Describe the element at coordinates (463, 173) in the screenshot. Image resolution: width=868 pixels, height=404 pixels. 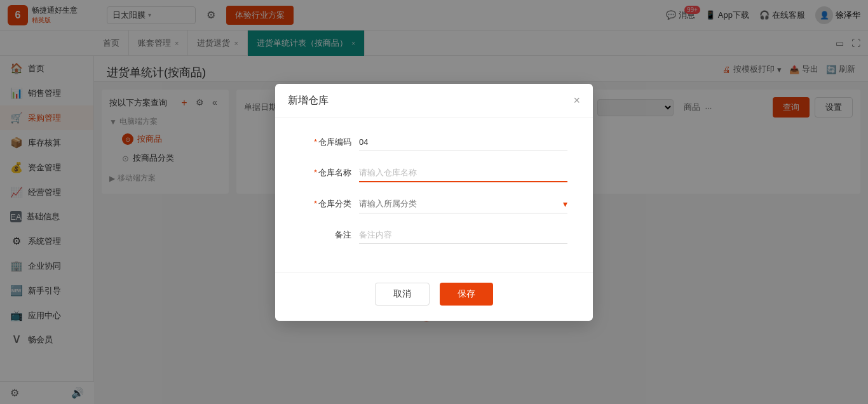
I see `name-input` at that location.